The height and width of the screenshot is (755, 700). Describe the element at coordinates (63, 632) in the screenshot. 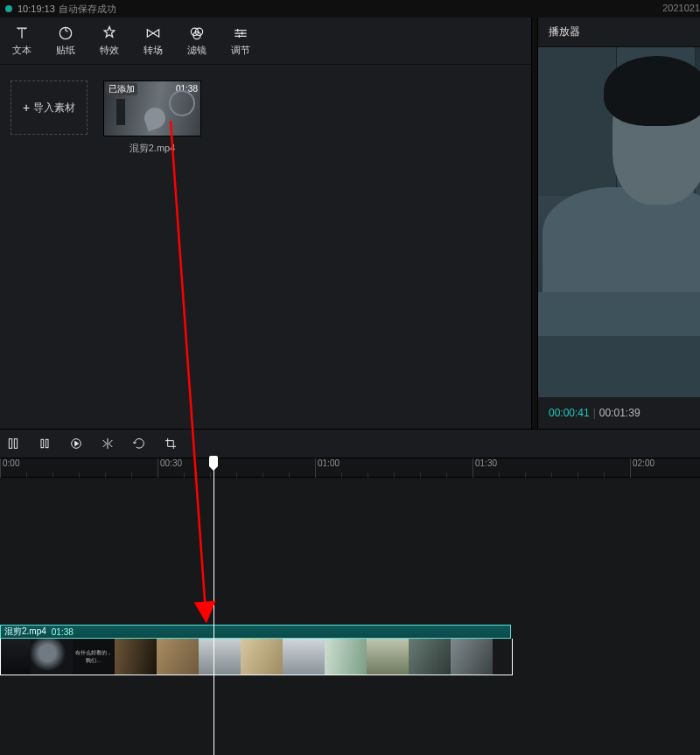

I see `timeline-clip-duration: 01:38` at that location.